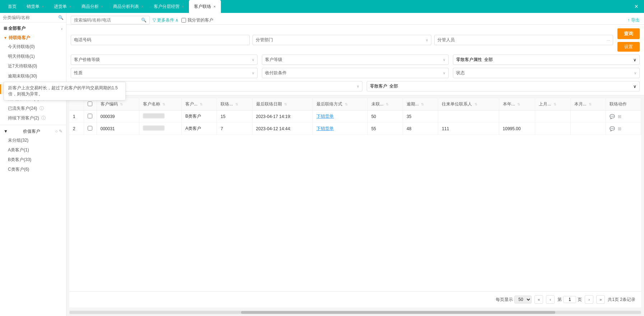  I want to click on row1-index: 1, so click(77, 117).